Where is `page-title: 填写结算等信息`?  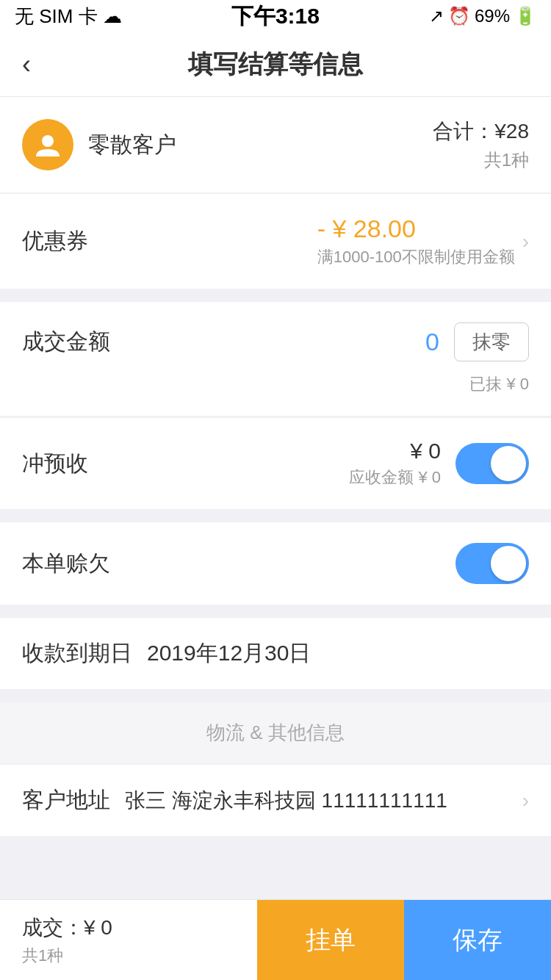
page-title: 填写结算等信息 is located at coordinates (276, 65).